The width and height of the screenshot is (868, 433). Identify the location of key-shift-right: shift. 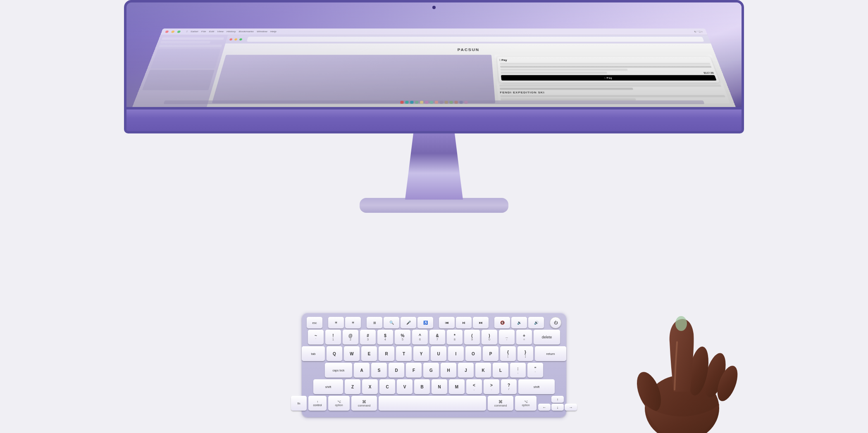
(537, 387).